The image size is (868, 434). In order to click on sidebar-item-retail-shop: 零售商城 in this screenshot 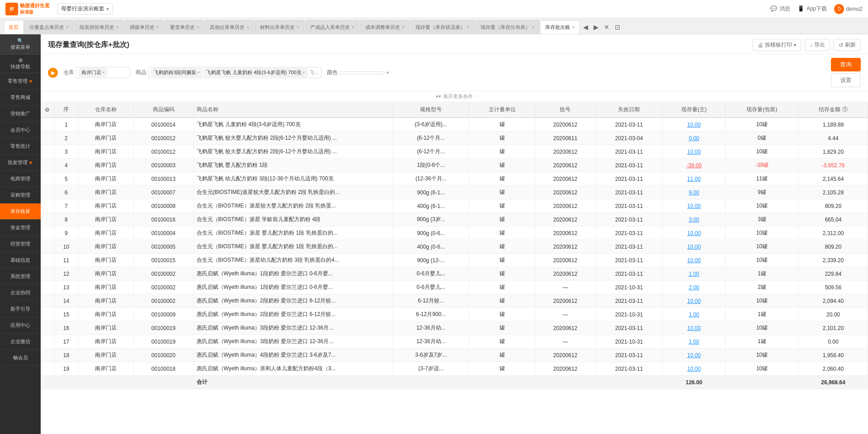, I will do `click(20, 98)`.